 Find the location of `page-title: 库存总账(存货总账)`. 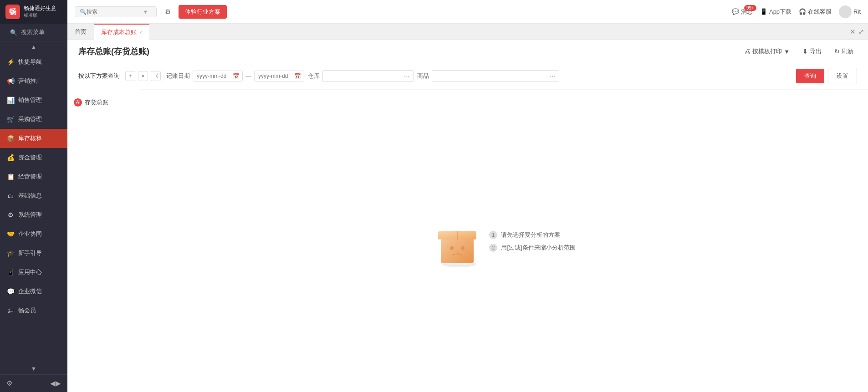

page-title: 库存总账(存货总账) is located at coordinates (114, 51).